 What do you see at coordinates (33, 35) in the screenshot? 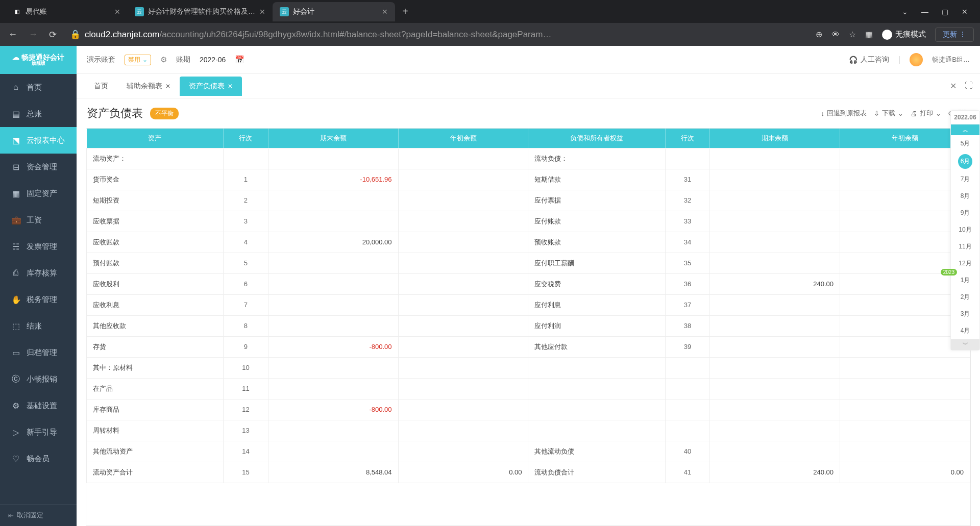
I see `forward-button: →` at bounding box center [33, 35].